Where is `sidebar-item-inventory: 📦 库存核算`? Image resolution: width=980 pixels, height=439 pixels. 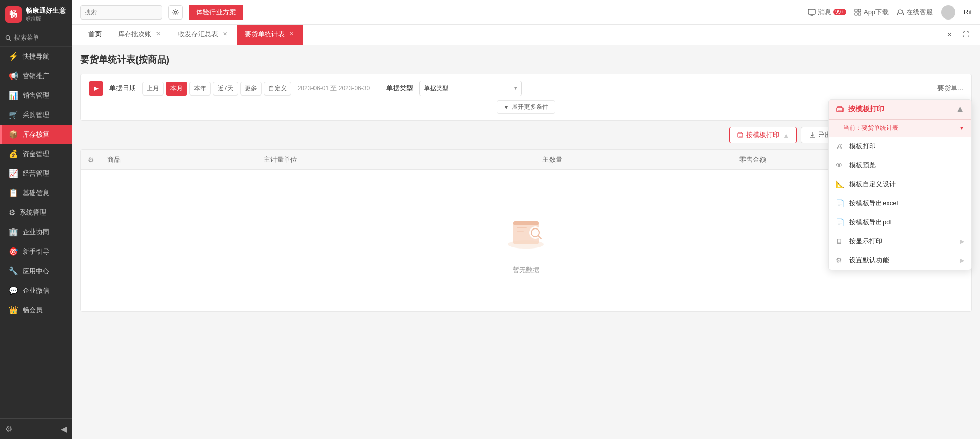
sidebar-item-inventory: 📦 库存核算 is located at coordinates (36, 135).